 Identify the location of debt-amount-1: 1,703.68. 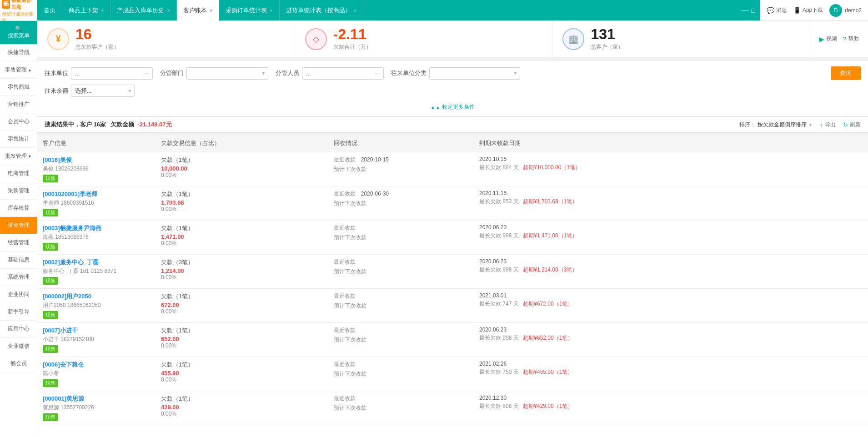
(242, 203).